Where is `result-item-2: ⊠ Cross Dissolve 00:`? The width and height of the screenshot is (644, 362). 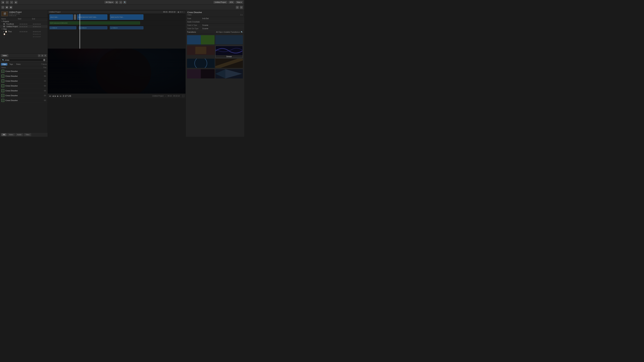
result-item-2: ⊠ Cross Dissolve 00: is located at coordinates (24, 81).